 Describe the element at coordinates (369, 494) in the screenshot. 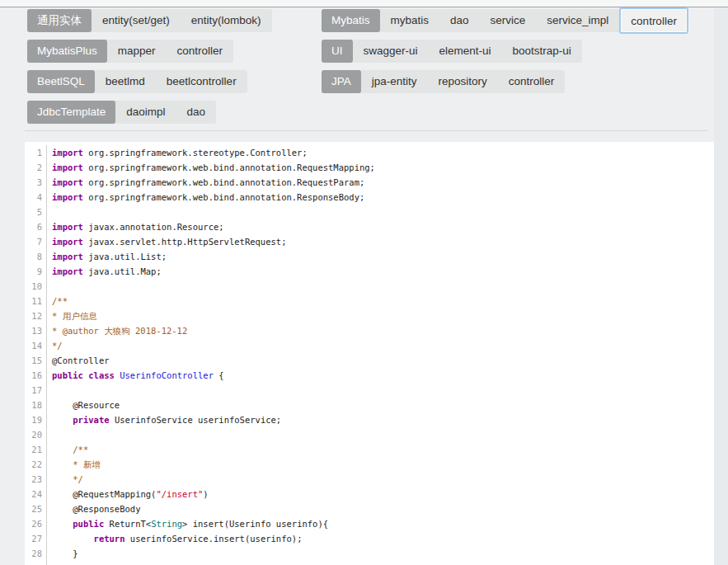

I see `code-line: 24 @RequestMapping("/insert")` at that location.